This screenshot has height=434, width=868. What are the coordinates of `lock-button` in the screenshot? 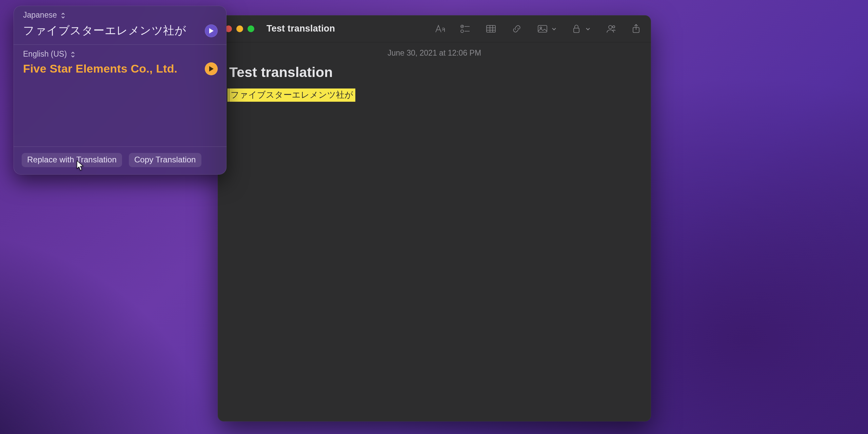 It's located at (580, 29).